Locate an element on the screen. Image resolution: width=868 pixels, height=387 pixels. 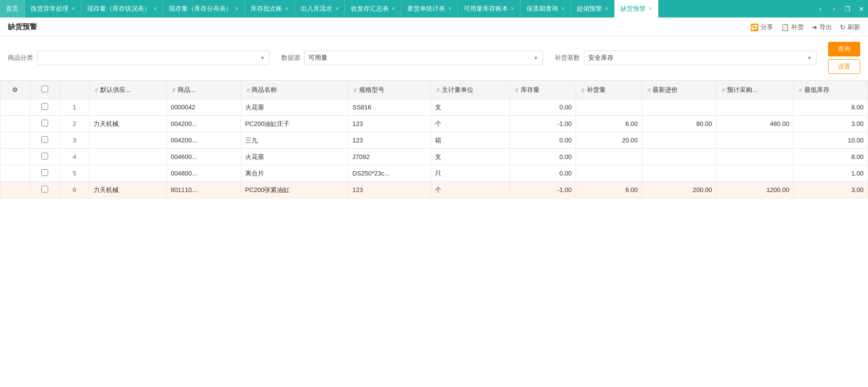
tab-inout-flow: 出入库流水× is located at coordinates (320, 9).